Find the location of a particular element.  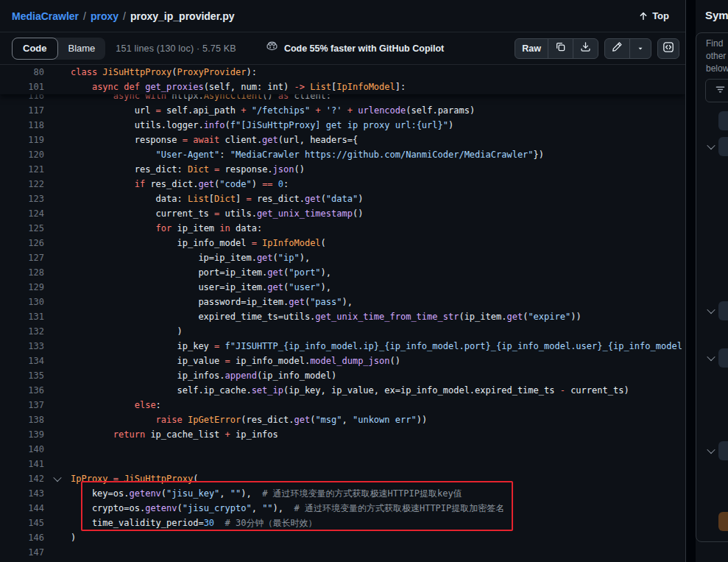

code-line-text: current_ts = utils.get_unix_timestamp() is located at coordinates (378, 214).